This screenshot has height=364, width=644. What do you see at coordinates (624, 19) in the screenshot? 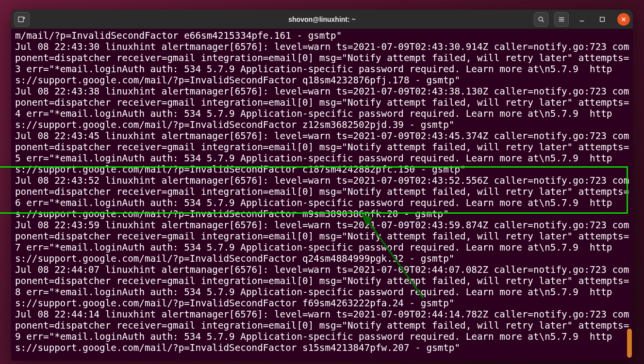
I see `close-button` at bounding box center [624, 19].